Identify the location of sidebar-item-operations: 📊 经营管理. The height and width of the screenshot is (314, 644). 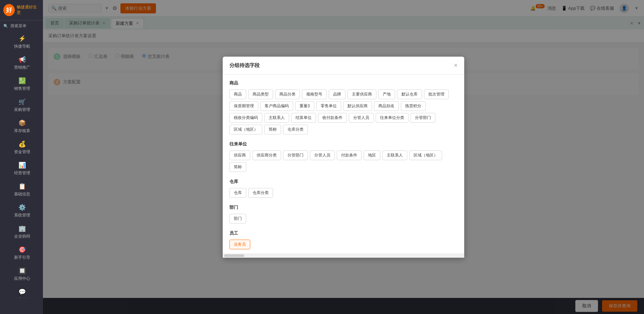
(21, 169).